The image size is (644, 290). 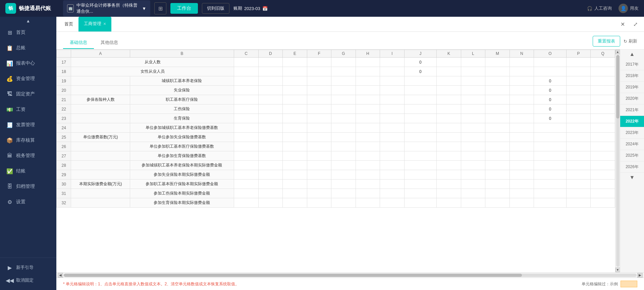 What do you see at coordinates (182, 100) in the screenshot?
I see `cell-21-c: 职工基本医疗保险` at bounding box center [182, 100].